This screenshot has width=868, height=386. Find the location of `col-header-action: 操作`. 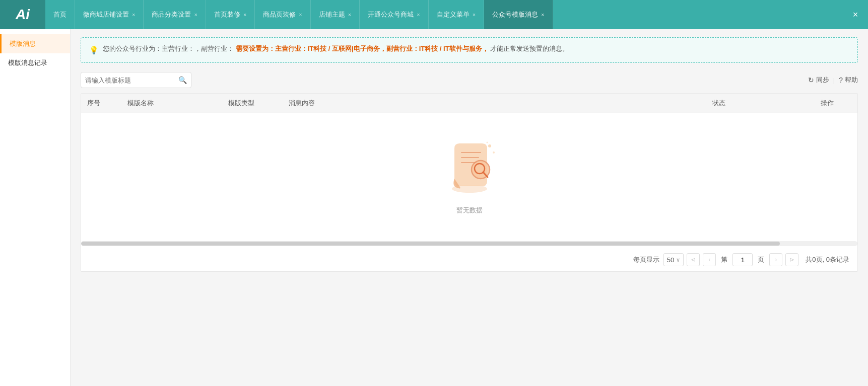

col-header-action: 操作 is located at coordinates (827, 103).